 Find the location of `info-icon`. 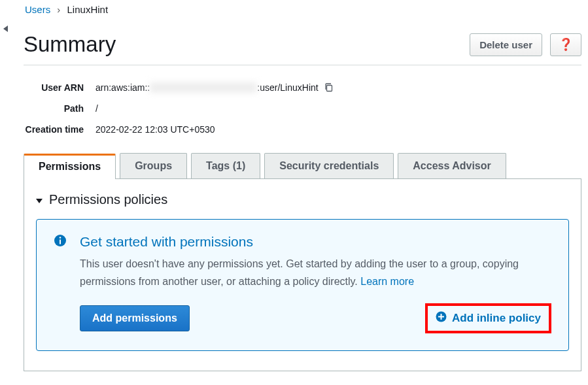

info-icon is located at coordinates (60, 284).